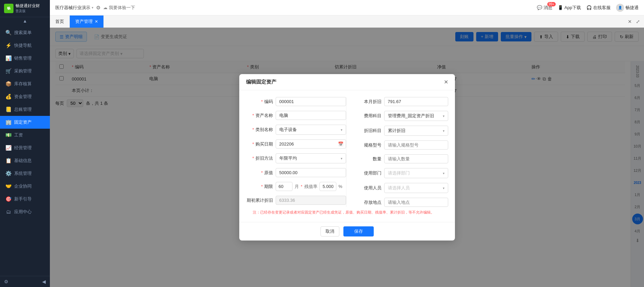 The image size is (644, 287). I want to click on expense-subject-label: 费用科目, so click(368, 116).